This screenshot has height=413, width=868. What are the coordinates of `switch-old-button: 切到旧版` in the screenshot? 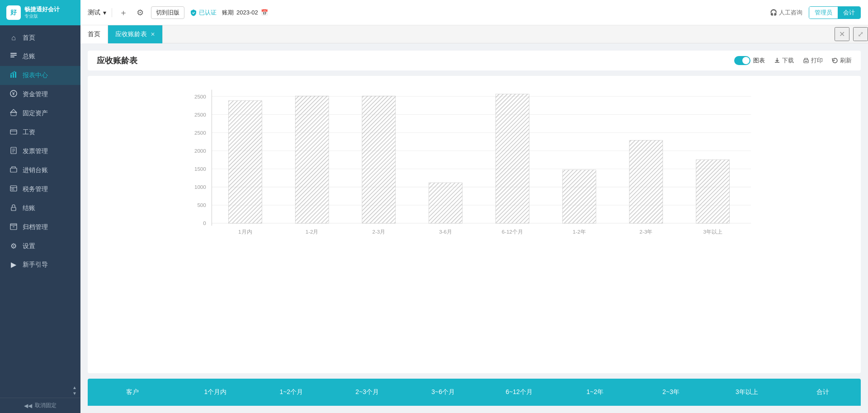 It's located at (168, 13).